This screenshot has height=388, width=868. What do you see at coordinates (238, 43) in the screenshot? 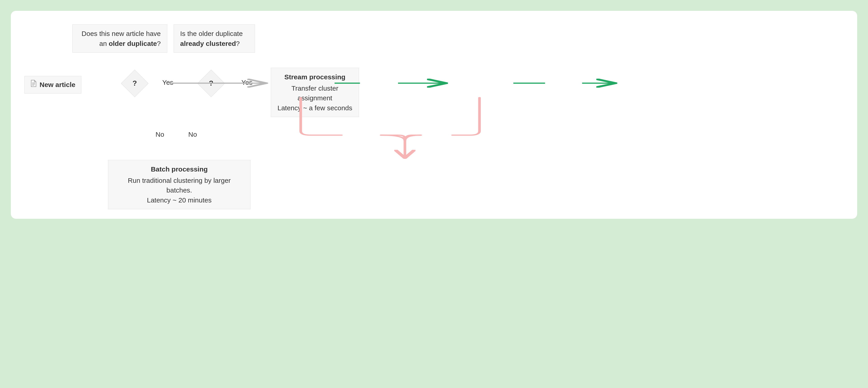
I see `q2-line2-post: ?` at bounding box center [238, 43].